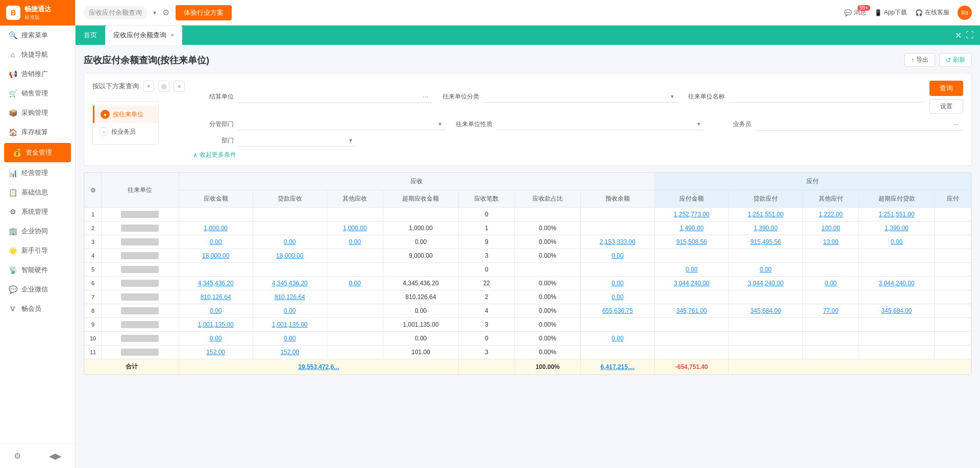  What do you see at coordinates (766, 242) in the screenshot?
I see `cell-link: 915,495.56` at bounding box center [766, 242].